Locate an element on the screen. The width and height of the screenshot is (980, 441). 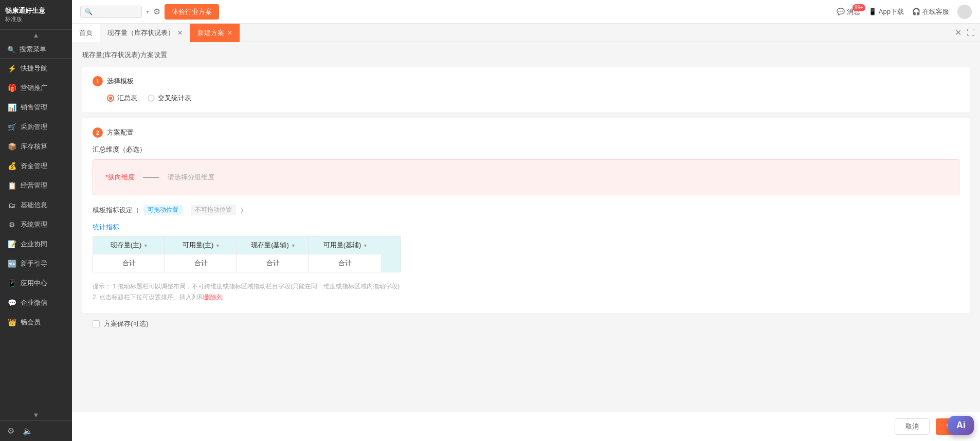
tab-new-scheme-close-icon: ✕ is located at coordinates (230, 33).